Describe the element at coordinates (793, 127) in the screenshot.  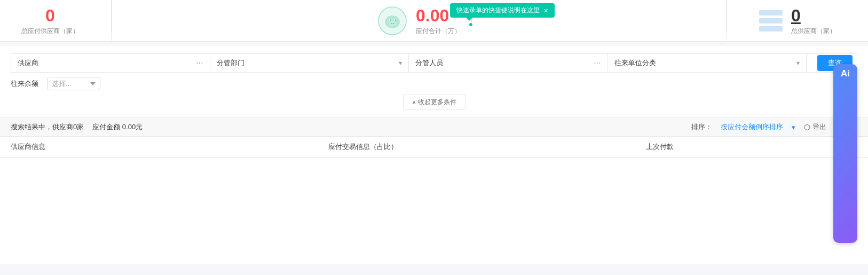
I see `sort-chevron-icon: ▾` at that location.